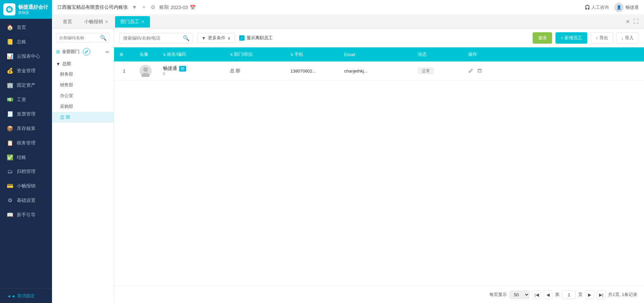 This screenshot has width=644, height=303. What do you see at coordinates (548, 295) in the screenshot?
I see `prev-page-button: ◀` at bounding box center [548, 295].